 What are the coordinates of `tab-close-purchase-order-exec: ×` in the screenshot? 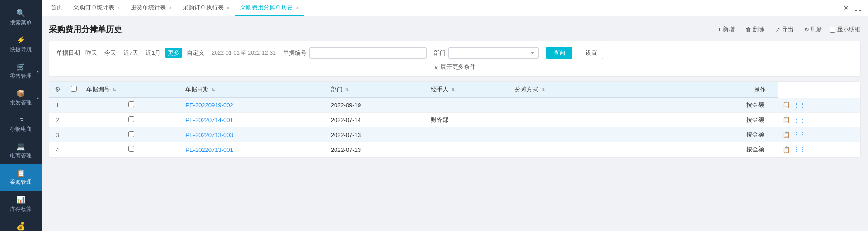 It's located at (228, 8).